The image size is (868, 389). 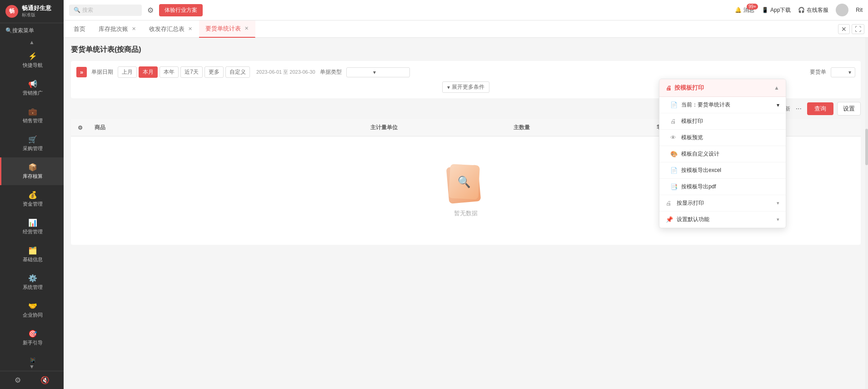 I want to click on tab-close-all-btn: ✕, so click(x=844, y=29).